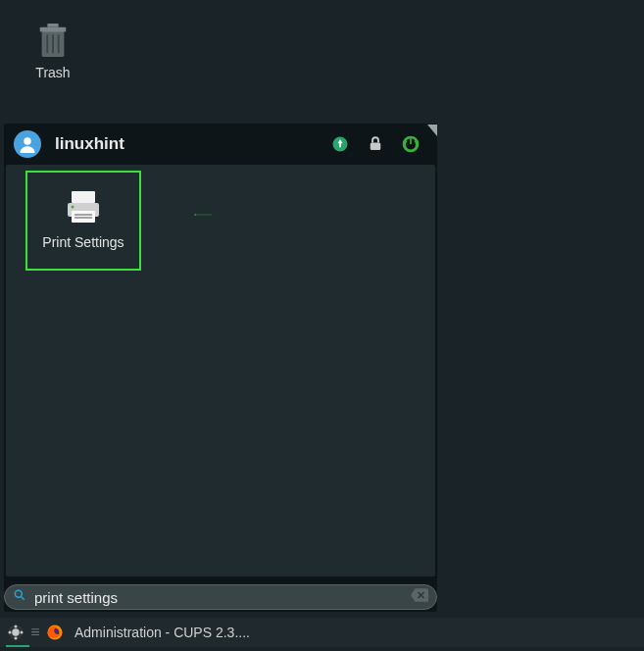 The height and width of the screenshot is (651, 644). What do you see at coordinates (55, 632) in the screenshot?
I see `firefox-icon` at bounding box center [55, 632].